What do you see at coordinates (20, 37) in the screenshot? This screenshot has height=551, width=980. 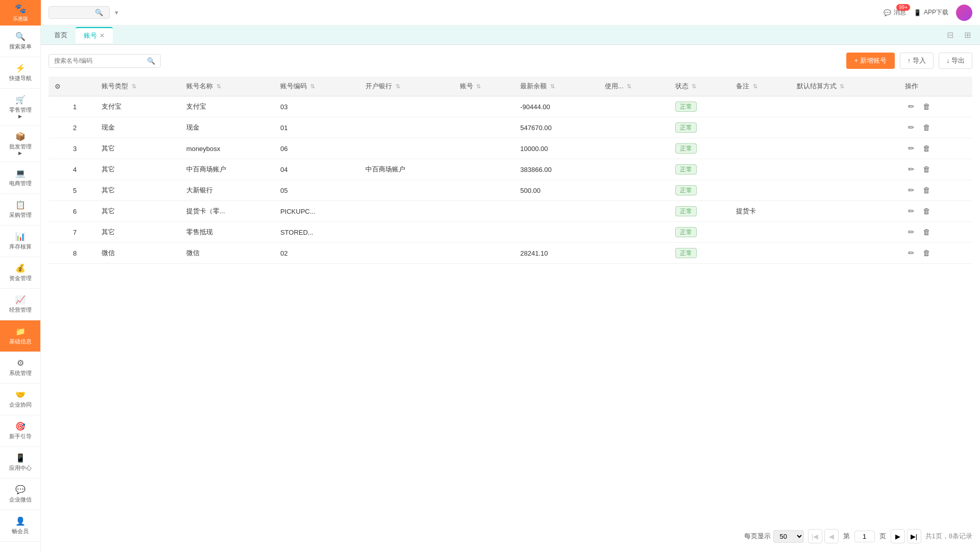 I see `sidebar-icon-search-menu: 🔍` at bounding box center [20, 37].